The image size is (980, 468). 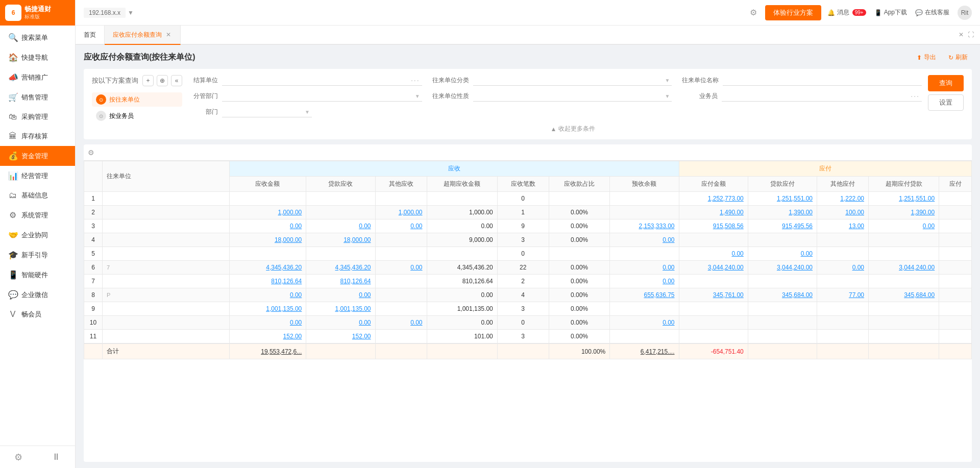 I want to click on sidebar-item-purchase: 🛍采购管理, so click(x=38, y=117).